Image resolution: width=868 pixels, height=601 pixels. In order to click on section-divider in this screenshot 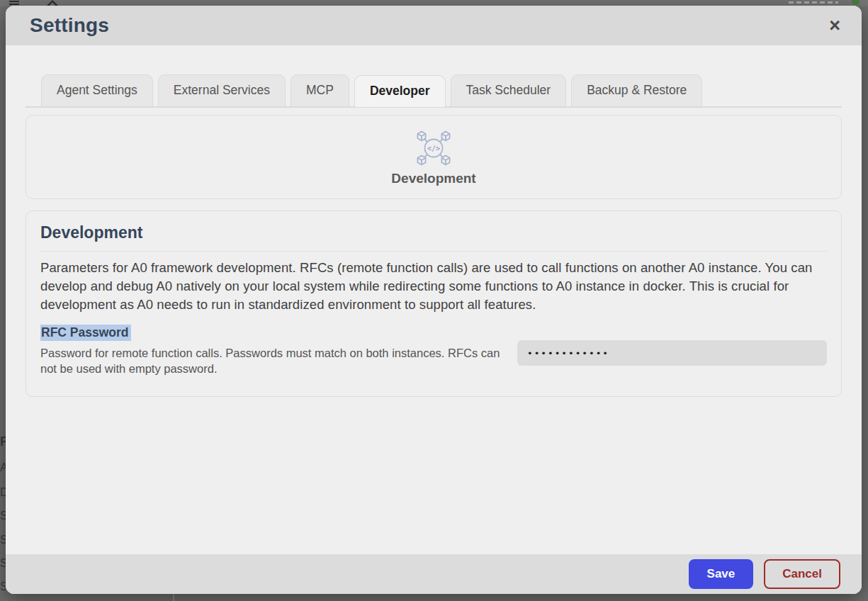, I will do `click(434, 251)`.